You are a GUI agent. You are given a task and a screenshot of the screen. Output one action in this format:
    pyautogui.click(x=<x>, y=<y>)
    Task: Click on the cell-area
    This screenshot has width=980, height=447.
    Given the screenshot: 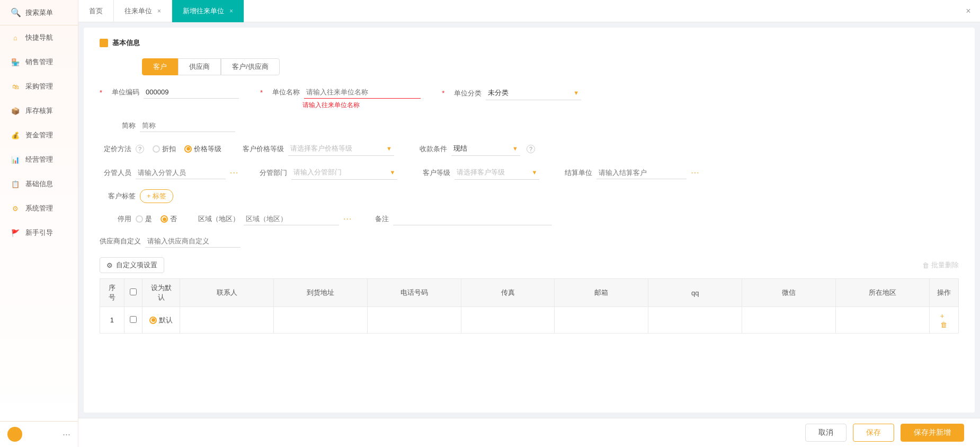 What is the action you would take?
    pyautogui.click(x=883, y=320)
    